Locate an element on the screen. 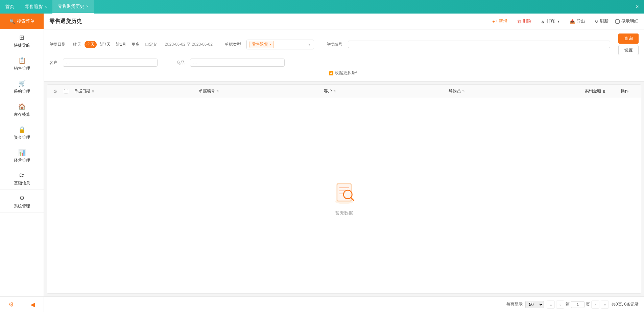  type-filter-label: 单据类型 is located at coordinates (233, 45).